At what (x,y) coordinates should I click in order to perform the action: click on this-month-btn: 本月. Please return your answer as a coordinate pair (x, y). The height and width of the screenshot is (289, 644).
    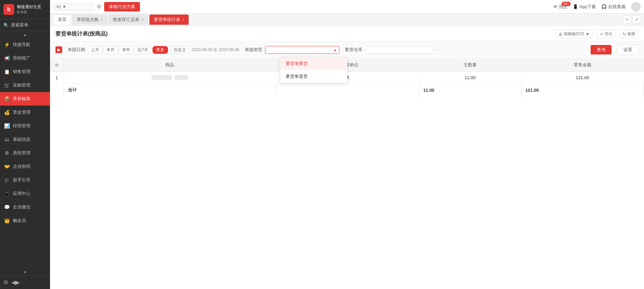
    Looking at the image, I should click on (111, 50).